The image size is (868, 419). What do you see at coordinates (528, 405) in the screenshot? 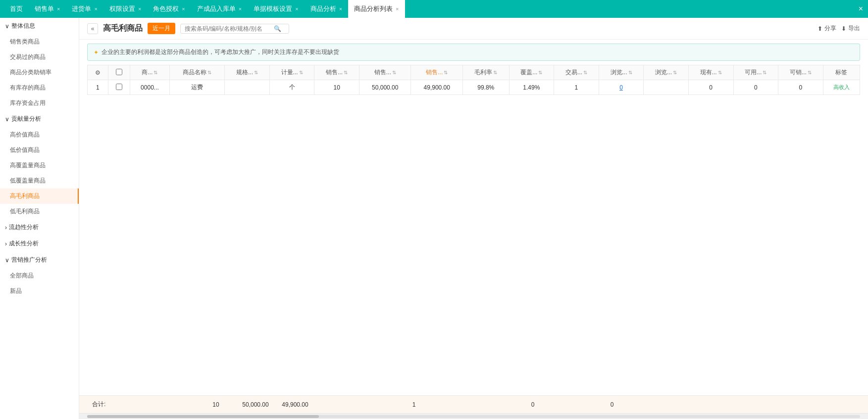
I see `footer-values: 10 50,000.00 49,900.00 1 0 0` at bounding box center [528, 405].